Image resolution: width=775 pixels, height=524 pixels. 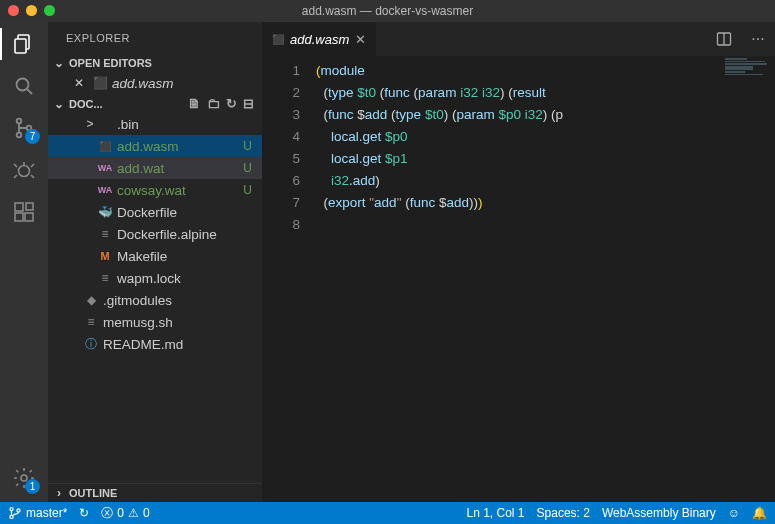 I want to click on window-controls, so click(x=32, y=10).